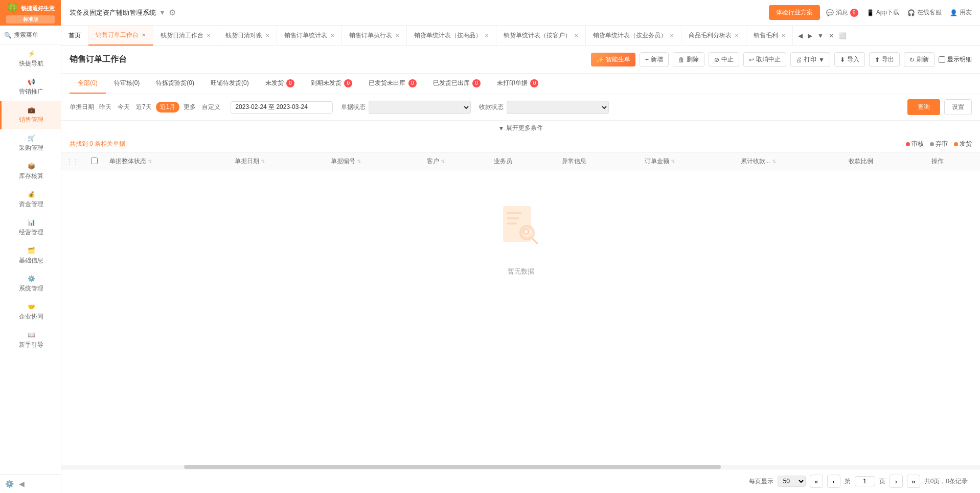  Describe the element at coordinates (9, 484) in the screenshot. I see `settings-footer-btn: ⚙️` at that location.